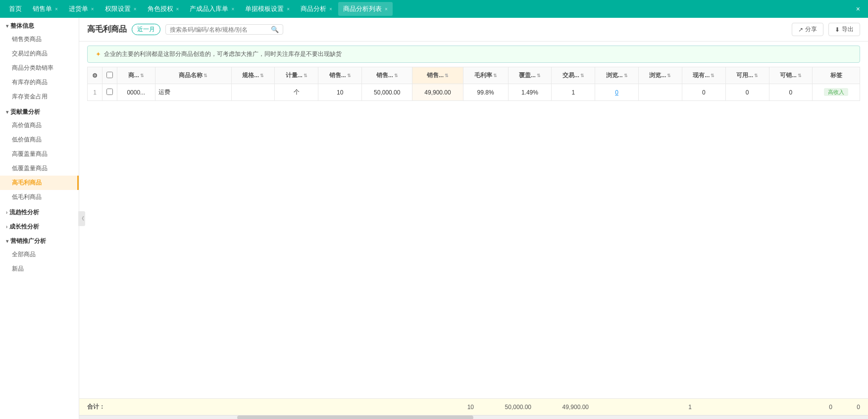 This screenshot has width=868, height=419. Describe the element at coordinates (316, 9) in the screenshot. I see `nav-tab-product-analysis: 商品分析 ×` at that location.